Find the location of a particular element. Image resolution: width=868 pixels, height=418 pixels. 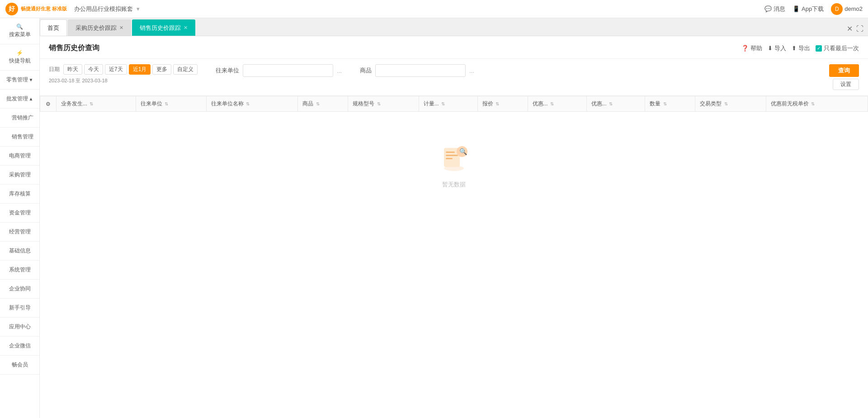

filter-settings-button: 设置 is located at coordinates (846, 84).